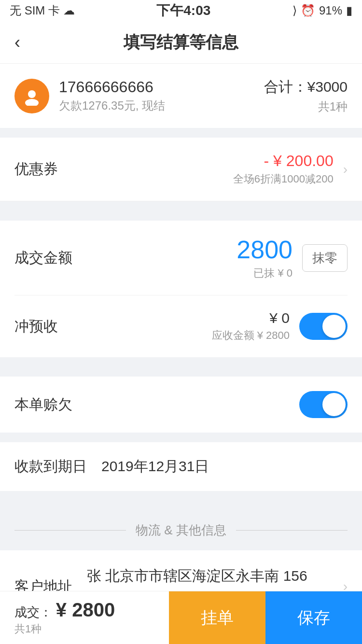  Describe the element at coordinates (36, 326) in the screenshot. I see `prepay-label: 冲预收` at that location.